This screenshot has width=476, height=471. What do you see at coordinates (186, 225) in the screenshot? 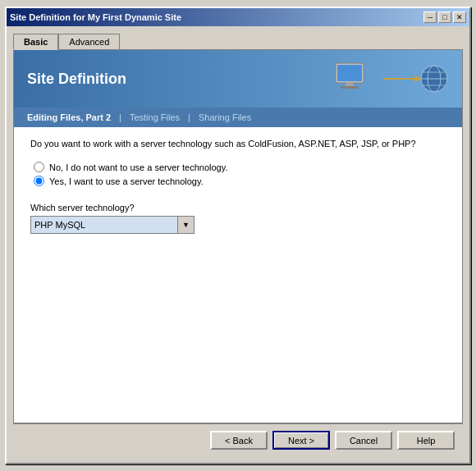
I see `dropdown-arrow-button: ▼` at bounding box center [186, 225].